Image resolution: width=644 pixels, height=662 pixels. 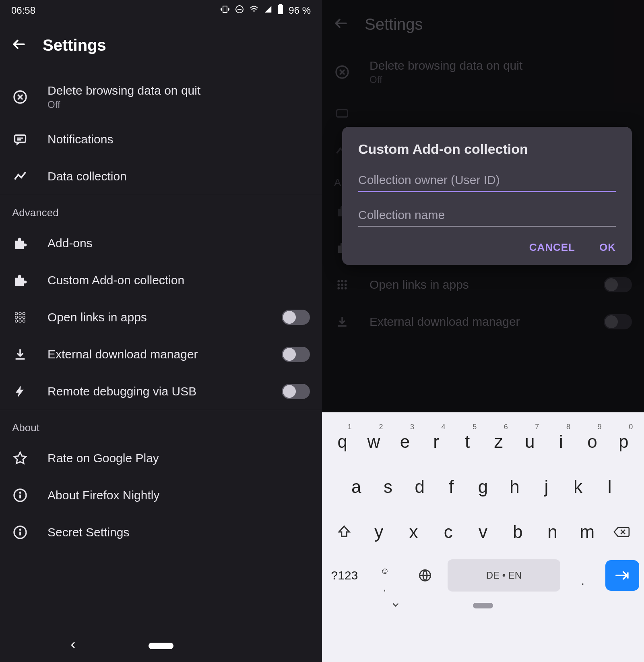 I want to click on signal-icon, so click(x=268, y=10).